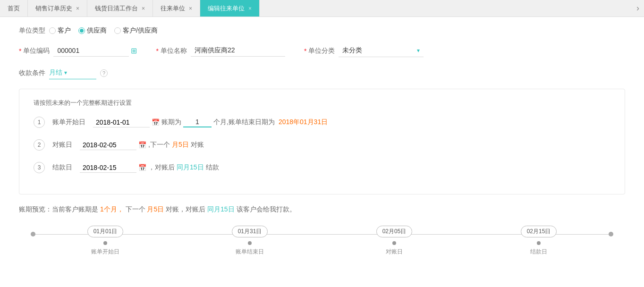 Image resolution: width=644 pixels, height=287 pixels. I want to click on preview-prefix: 账期预览：当前客户账期是, so click(59, 209).